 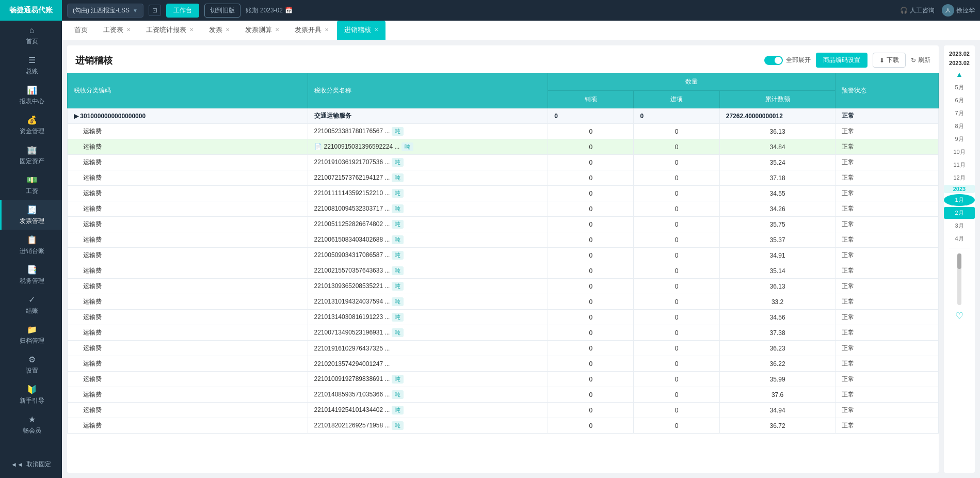 I want to click on tab-invoice-calc: 发票测算 ✕, so click(x=262, y=30).